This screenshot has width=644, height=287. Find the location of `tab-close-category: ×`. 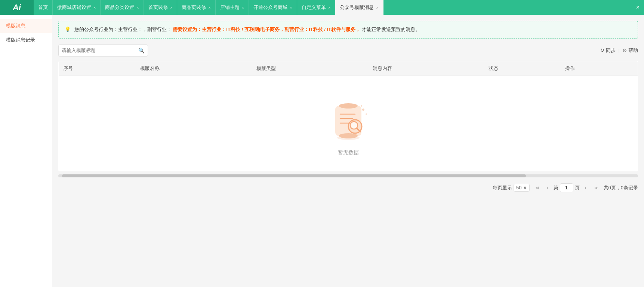

tab-close-category: × is located at coordinates (138, 7).